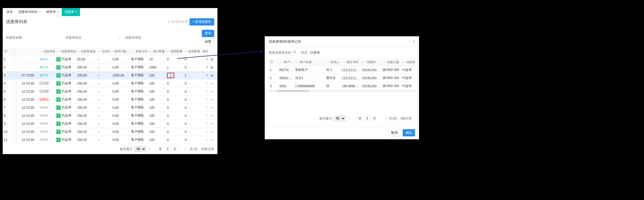 This screenshot has height=200, width=644. What do you see at coordinates (102, 38) in the screenshot?
I see `filter-status-select: ⌄` at bounding box center [102, 38].